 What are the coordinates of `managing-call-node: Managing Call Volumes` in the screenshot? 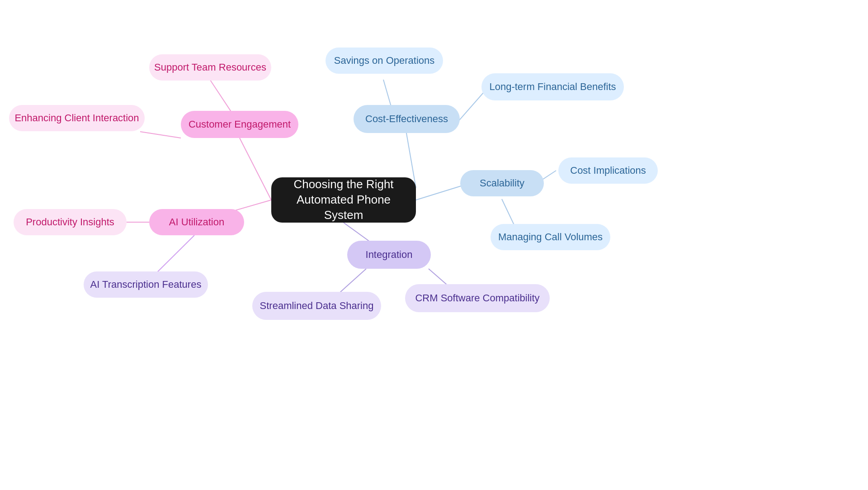 It's located at (551, 237).